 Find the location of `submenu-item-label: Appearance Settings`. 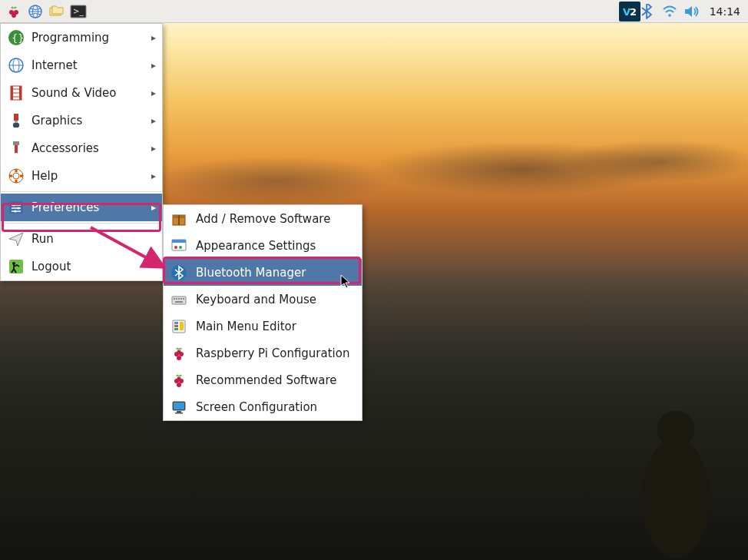

submenu-item-label: Appearance Settings is located at coordinates (256, 246).